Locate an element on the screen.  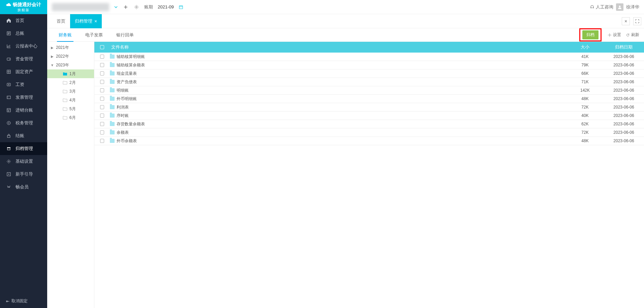
nav-label: 发票管理 is located at coordinates (24, 97).